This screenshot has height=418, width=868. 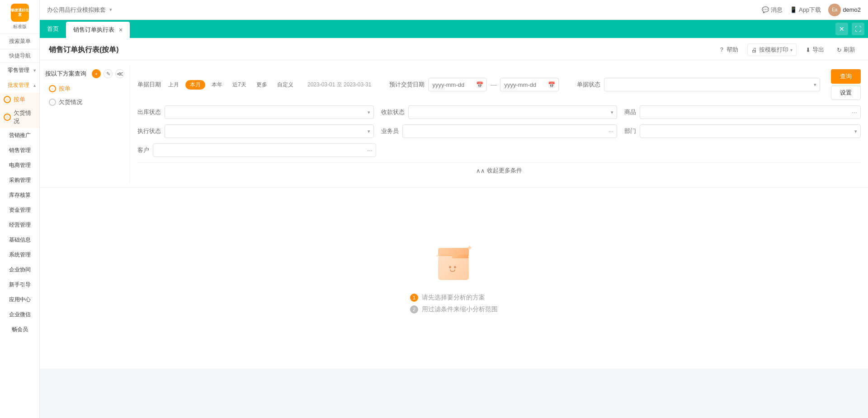 I want to click on dept-wrapper: ▾, so click(x=750, y=131).